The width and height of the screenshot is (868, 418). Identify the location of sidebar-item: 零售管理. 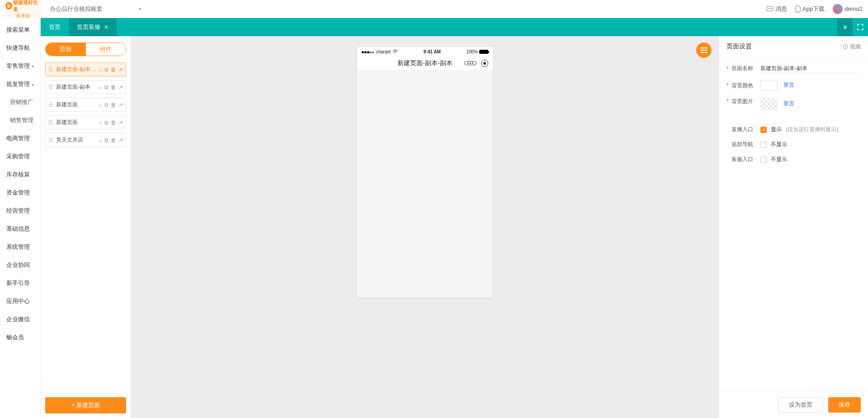
(20, 66).